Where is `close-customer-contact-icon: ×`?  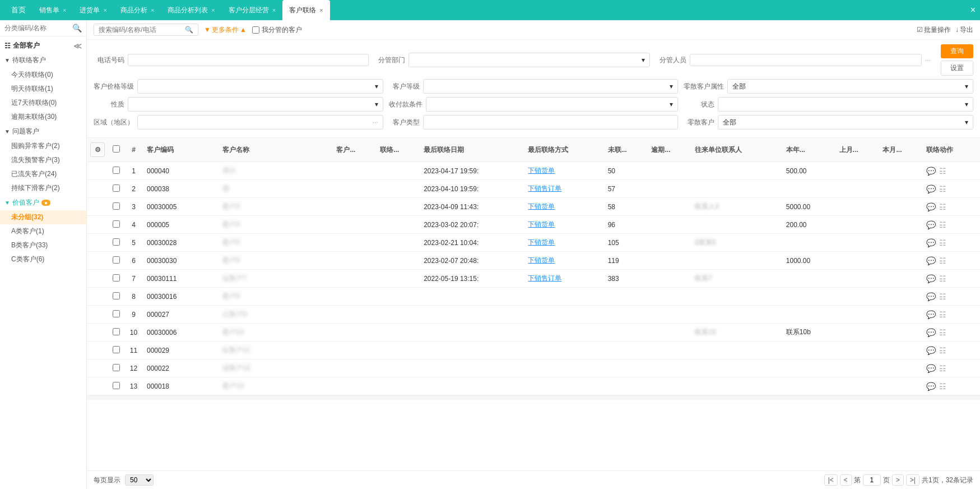 close-customer-contact-icon: × is located at coordinates (321, 10).